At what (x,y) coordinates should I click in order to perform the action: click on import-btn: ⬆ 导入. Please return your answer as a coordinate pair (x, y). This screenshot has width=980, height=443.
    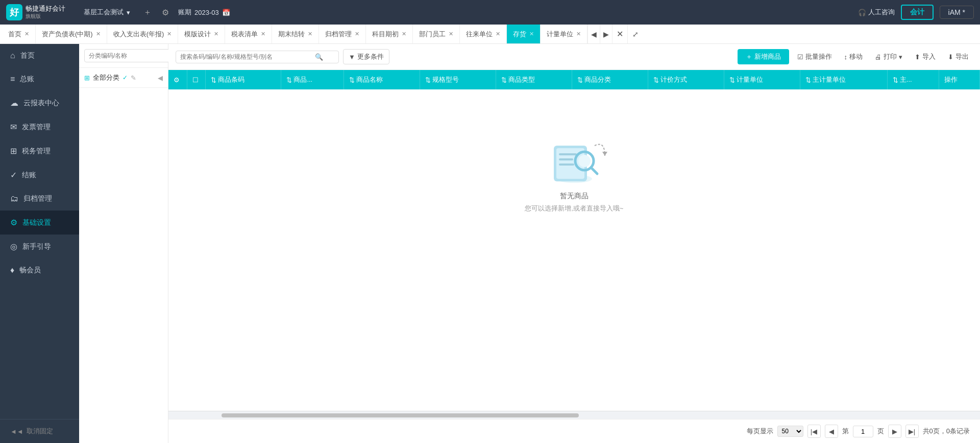
    Looking at the image, I should click on (925, 57).